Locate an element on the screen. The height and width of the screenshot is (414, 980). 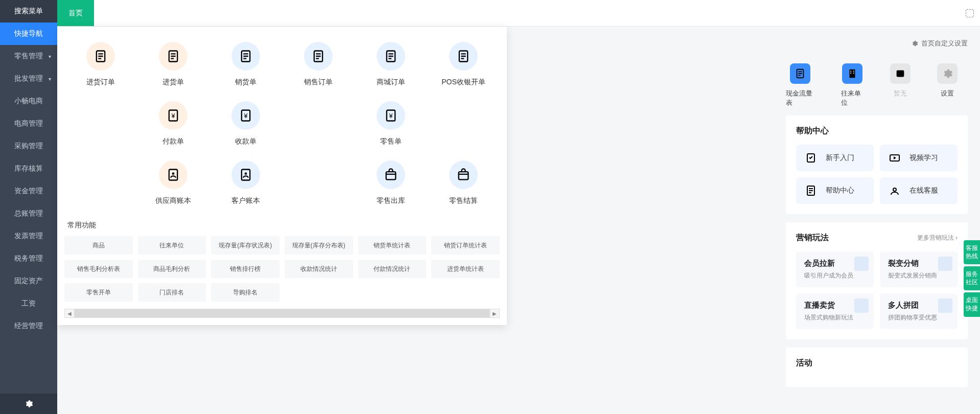
common-func-8: 销售排行榜 is located at coordinates (245, 269).